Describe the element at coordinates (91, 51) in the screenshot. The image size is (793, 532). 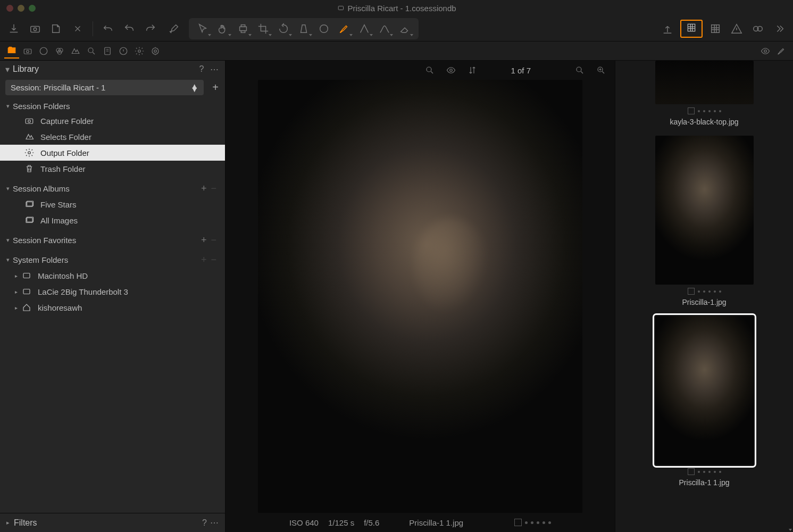
I see `tab-details` at that location.